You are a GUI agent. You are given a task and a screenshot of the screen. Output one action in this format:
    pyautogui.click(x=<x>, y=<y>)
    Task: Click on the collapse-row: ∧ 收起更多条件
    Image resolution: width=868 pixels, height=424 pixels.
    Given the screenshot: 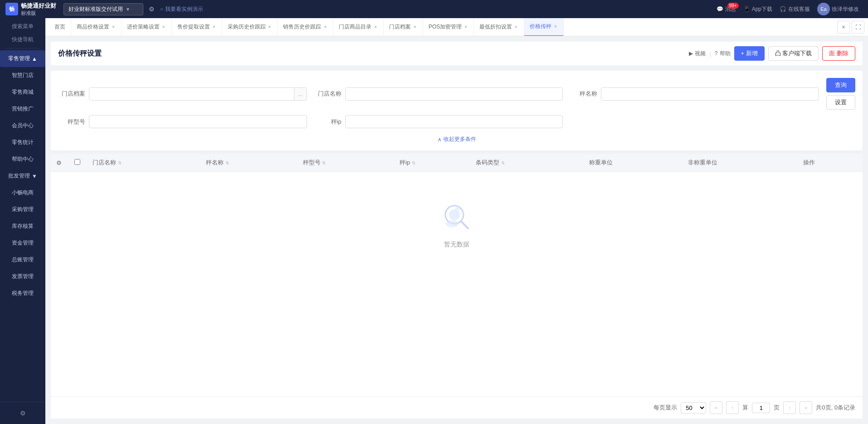 What is the action you would take?
    pyautogui.click(x=457, y=139)
    